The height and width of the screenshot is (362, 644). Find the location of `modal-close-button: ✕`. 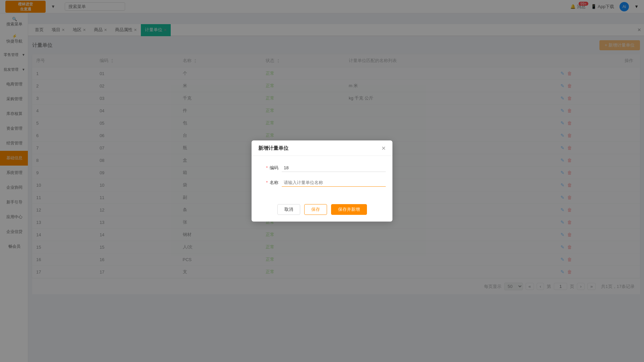

modal-close-button: ✕ is located at coordinates (384, 148).